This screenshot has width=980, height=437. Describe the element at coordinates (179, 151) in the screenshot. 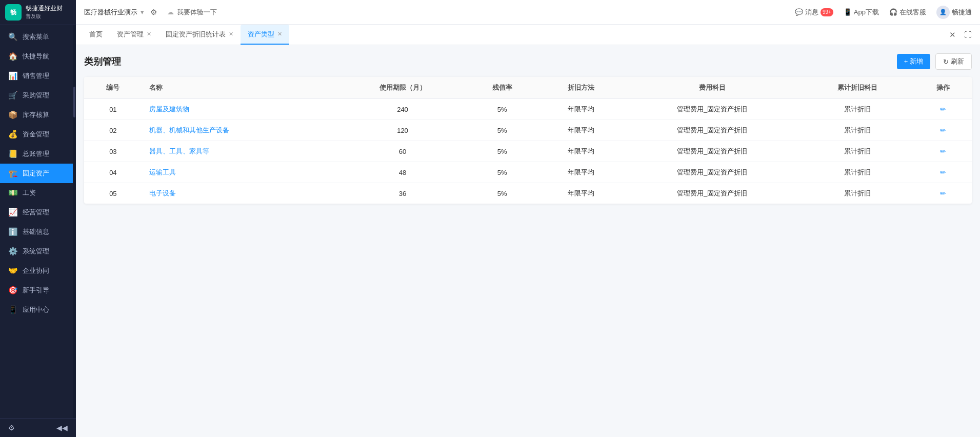

I see `name-link: 器具、工具、家具等` at that location.